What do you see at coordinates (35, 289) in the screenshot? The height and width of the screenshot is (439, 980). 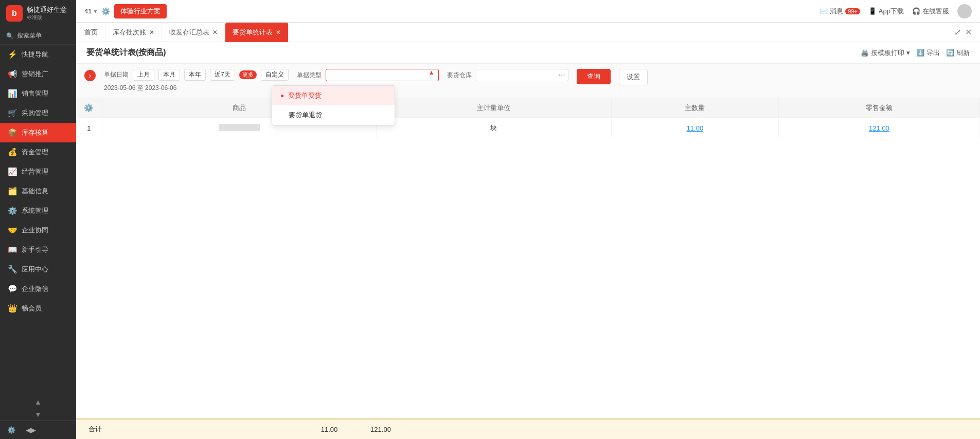 I see `wechat-label: 企业微信` at bounding box center [35, 289].